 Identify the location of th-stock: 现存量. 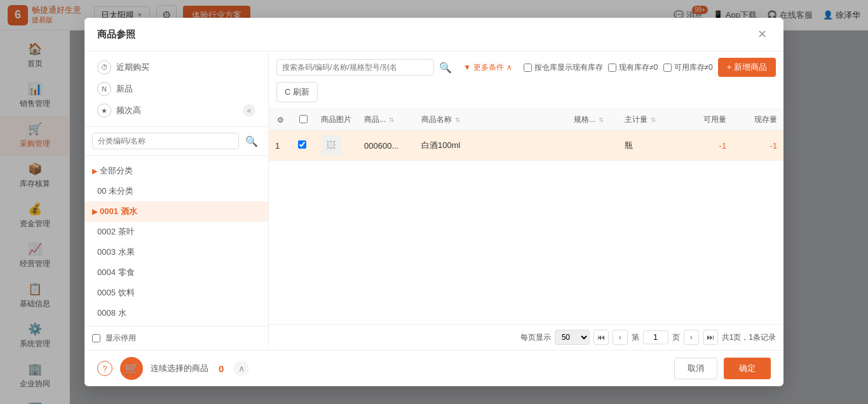
(758, 120).